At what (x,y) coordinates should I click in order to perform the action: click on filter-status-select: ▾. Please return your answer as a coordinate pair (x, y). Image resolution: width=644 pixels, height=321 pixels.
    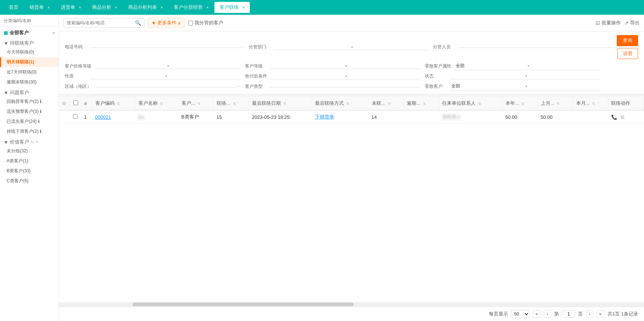
    Looking at the image, I should click on (525, 76).